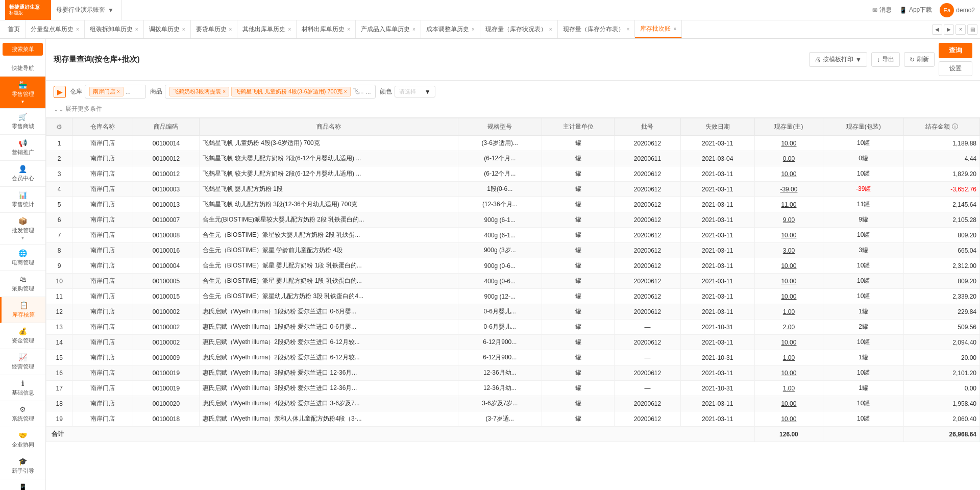 The width and height of the screenshot is (980, 490). Describe the element at coordinates (267, 30) in the screenshot. I see `tab-5: 其他出库单历史×` at that location.